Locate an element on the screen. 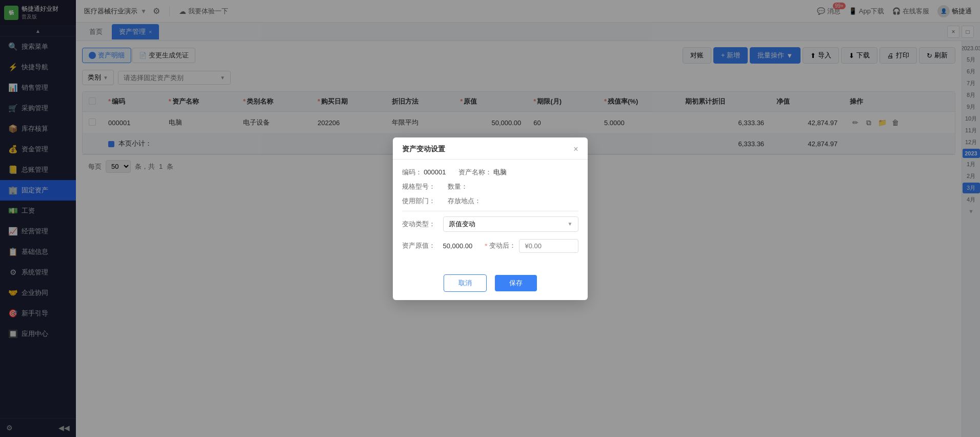 The height and width of the screenshot is (437, 980). after-change-label: 变动后： is located at coordinates (503, 246).